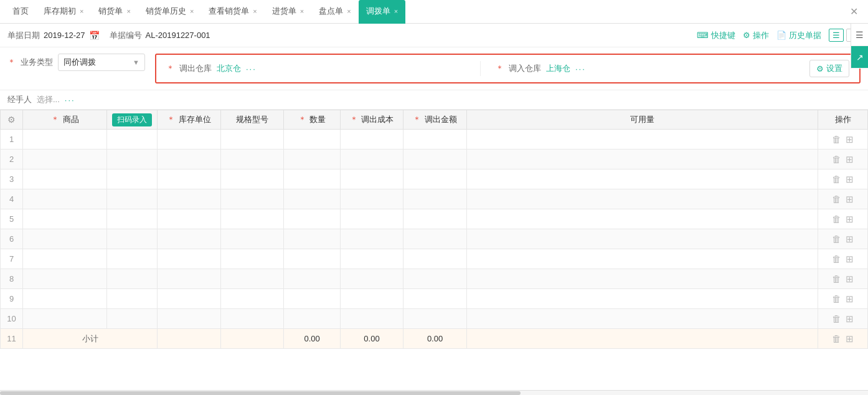 The width and height of the screenshot is (868, 395). I want to click on side-panel-export-icon: ↗, so click(860, 57).